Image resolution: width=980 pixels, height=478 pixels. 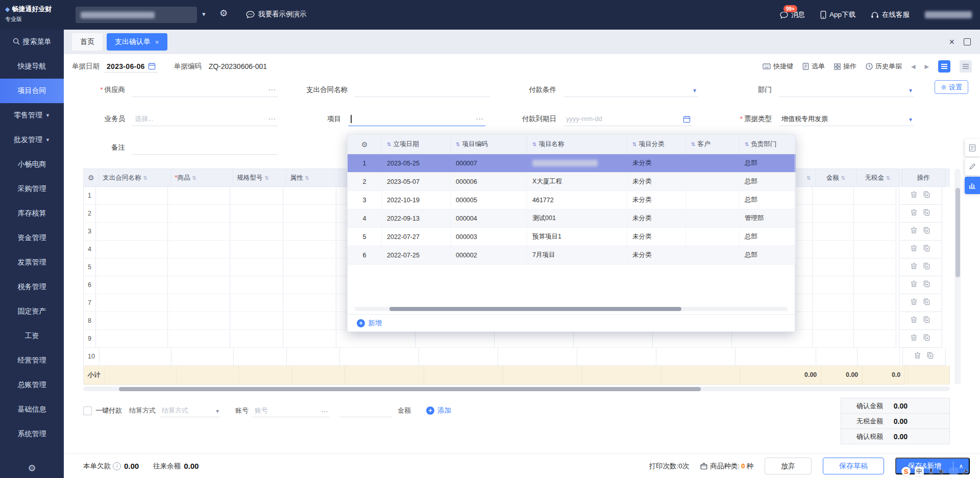 What do you see at coordinates (205, 148) in the screenshot?
I see `remark-input` at bounding box center [205, 148].